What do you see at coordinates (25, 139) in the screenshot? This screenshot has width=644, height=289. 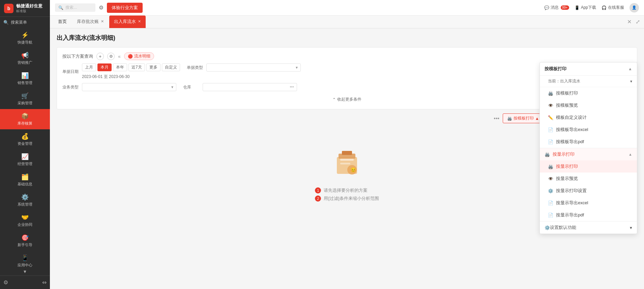 I see `sidebar-item-finance: 💰 资金管理` at bounding box center [25, 139].